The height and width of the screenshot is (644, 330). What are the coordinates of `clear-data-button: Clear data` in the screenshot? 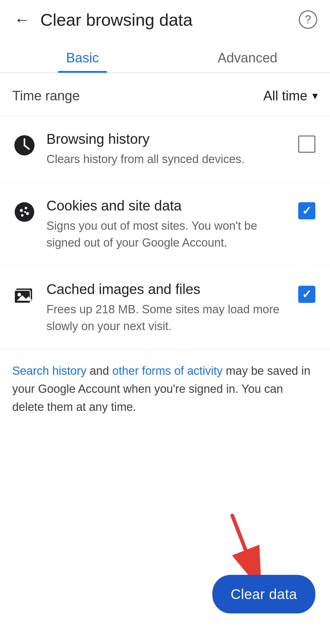 It's located at (264, 594).